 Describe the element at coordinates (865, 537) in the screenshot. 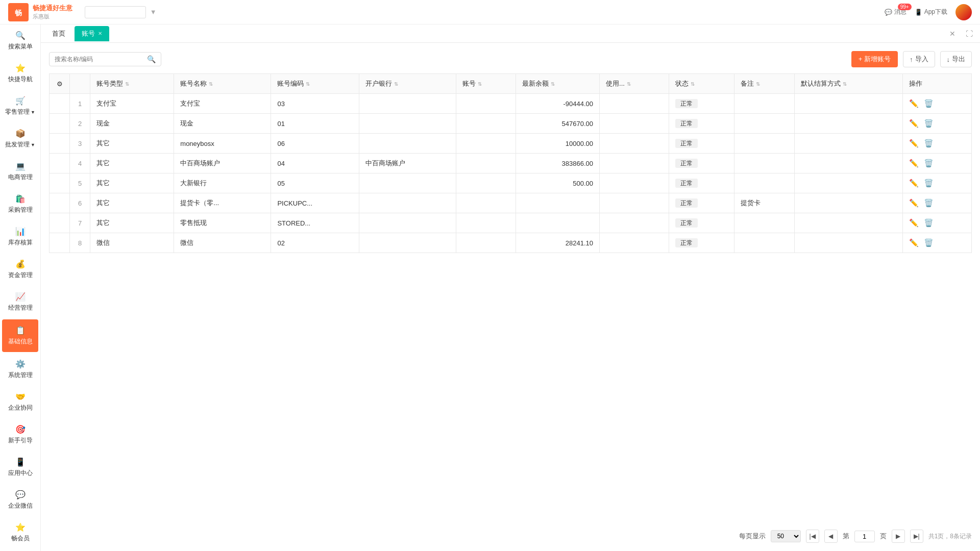

I see `page-number-input` at that location.